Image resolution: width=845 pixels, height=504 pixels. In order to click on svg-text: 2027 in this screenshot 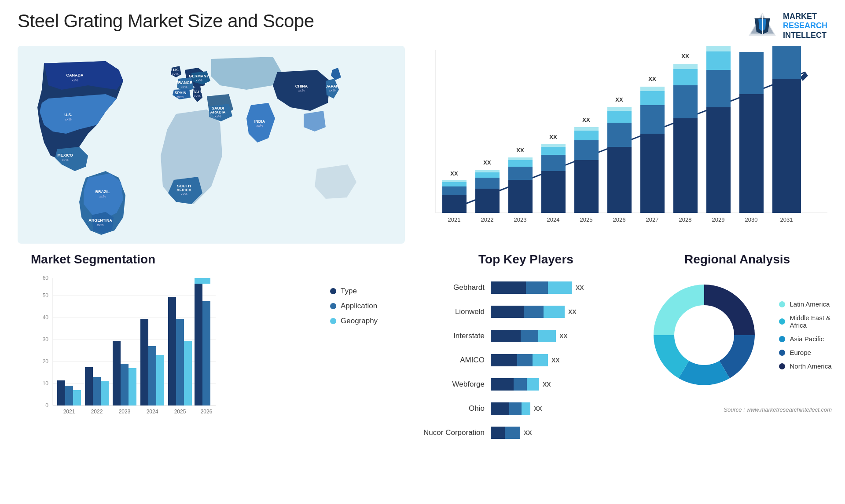, I will do `click(652, 220)`.